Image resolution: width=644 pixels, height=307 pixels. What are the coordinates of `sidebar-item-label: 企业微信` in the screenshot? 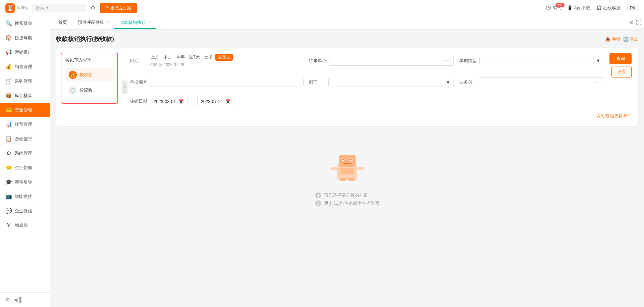 It's located at (23, 211).